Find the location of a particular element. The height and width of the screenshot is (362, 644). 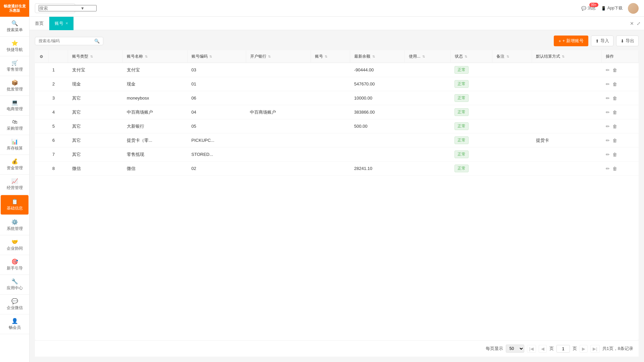

column-remark: 备注 ⇅ is located at coordinates (512, 57).